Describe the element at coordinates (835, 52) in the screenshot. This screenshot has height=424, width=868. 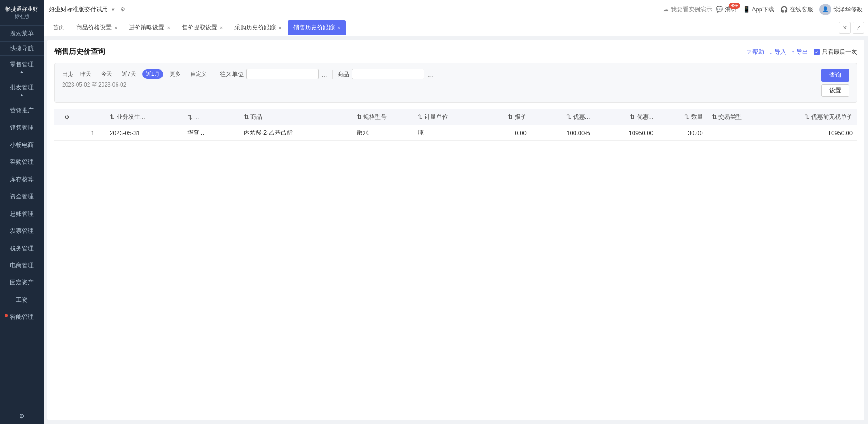
I see `only-last-checkbox: ✓ 只看最后一次` at that location.